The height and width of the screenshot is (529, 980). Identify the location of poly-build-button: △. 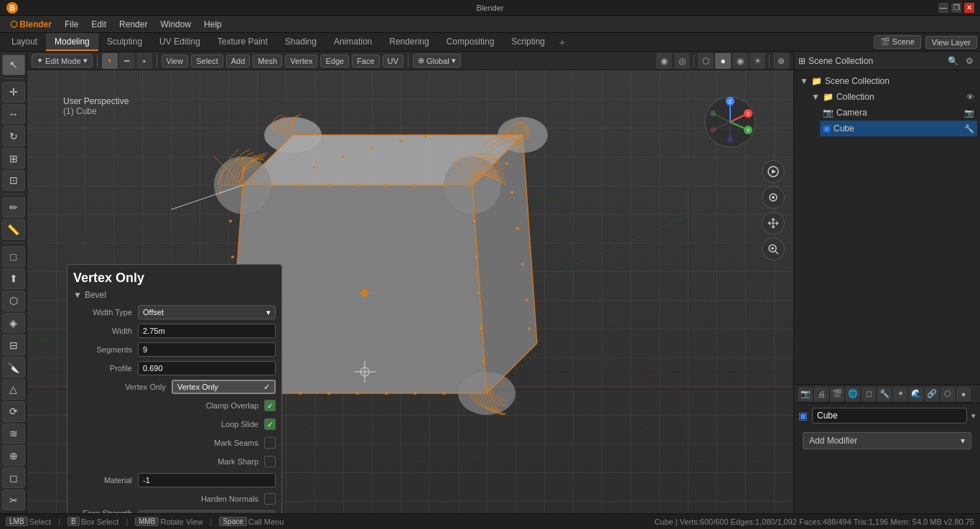
(14, 389).